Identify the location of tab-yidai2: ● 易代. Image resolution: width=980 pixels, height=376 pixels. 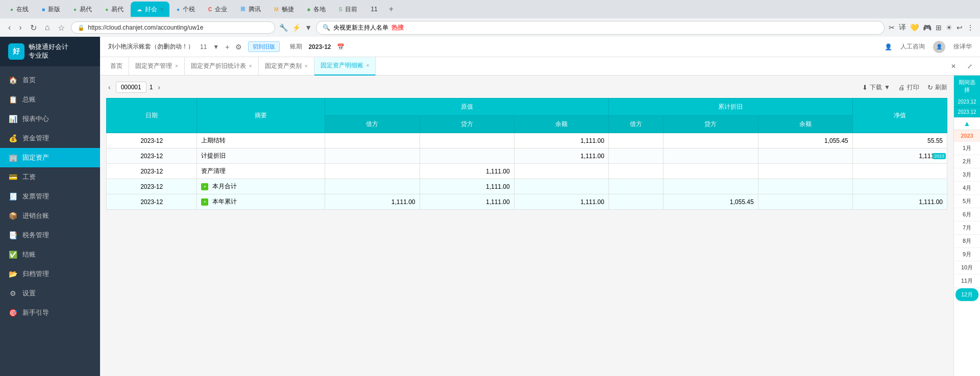
(114, 9).